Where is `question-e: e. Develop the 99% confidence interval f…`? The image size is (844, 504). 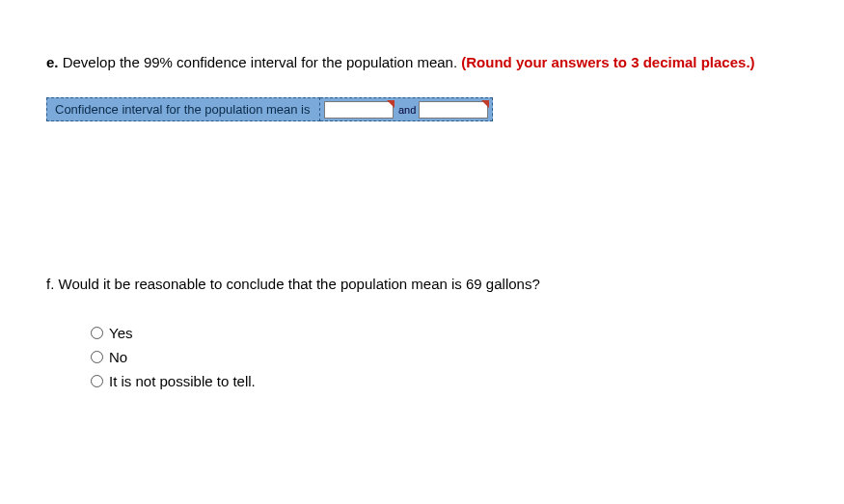 question-e: e. Develop the 99% confidence interval f… is located at coordinates (422, 62).